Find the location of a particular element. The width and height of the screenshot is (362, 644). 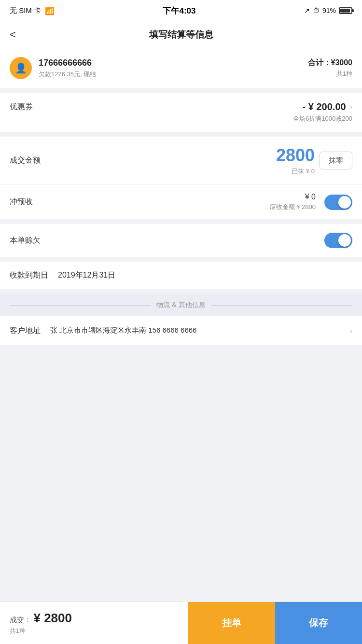

divider-line-right is located at coordinates (282, 305).